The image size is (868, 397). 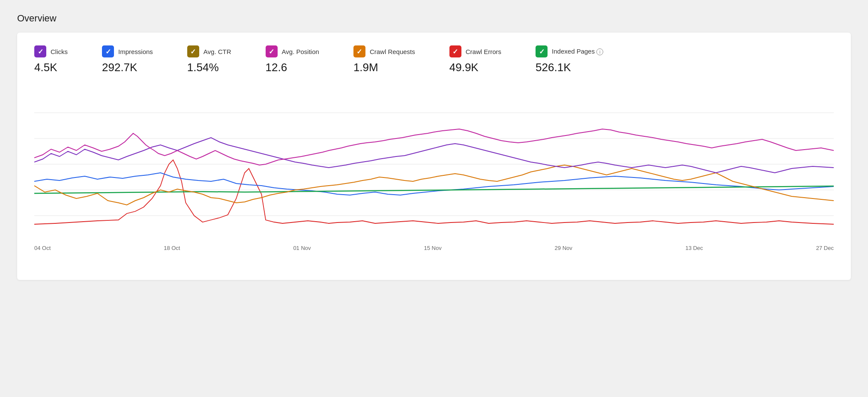 What do you see at coordinates (272, 51) in the screenshot?
I see `metric-checkbox-avg-position: ✓` at bounding box center [272, 51].